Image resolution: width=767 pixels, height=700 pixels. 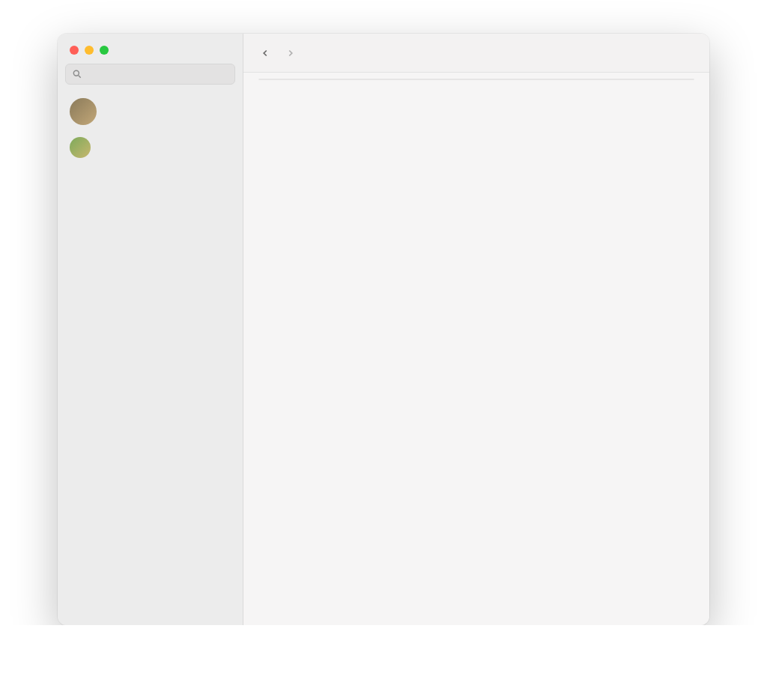 I want to click on close-button, so click(x=74, y=50).